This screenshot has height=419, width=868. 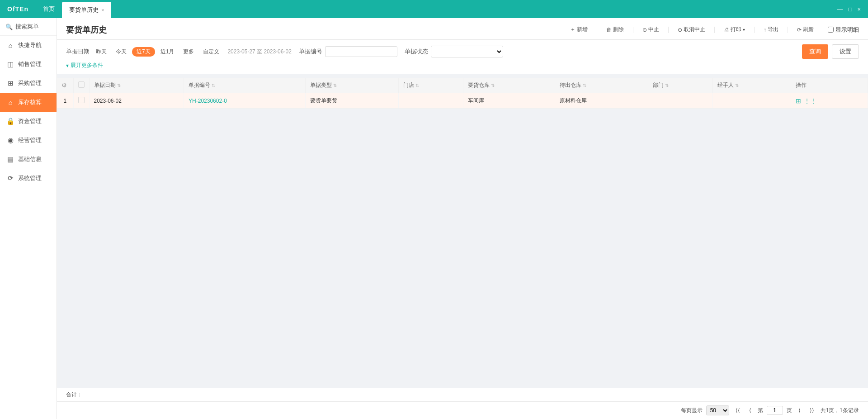 I want to click on search-icon: 🔍, so click(x=9, y=27).